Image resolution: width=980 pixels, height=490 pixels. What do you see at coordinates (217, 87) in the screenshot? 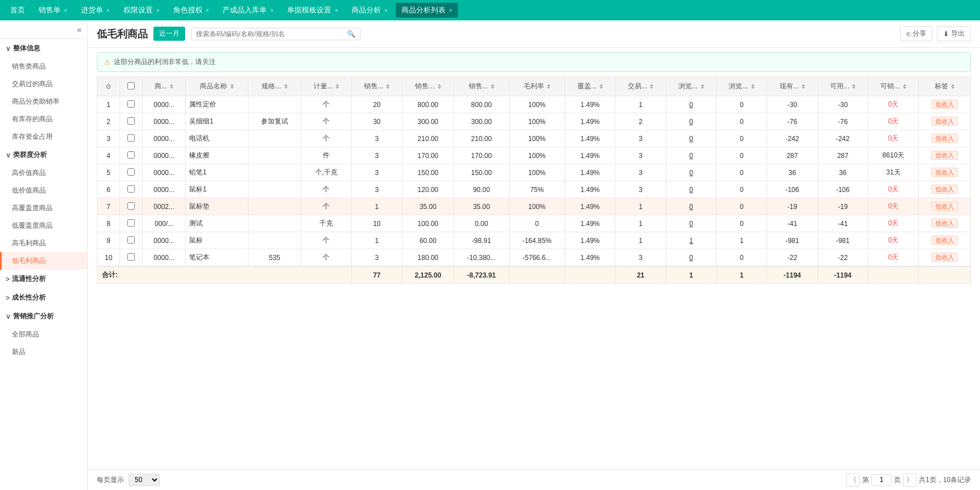
I see `col-name: 商品名称` at bounding box center [217, 87].